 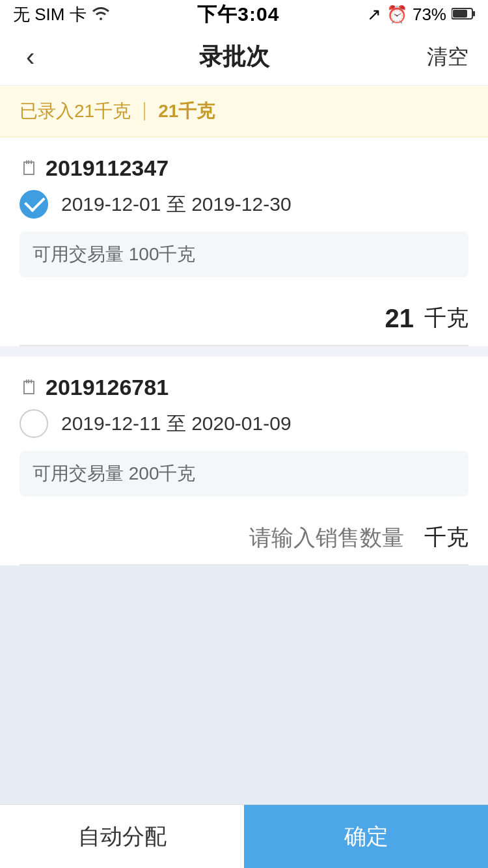 What do you see at coordinates (61, 14) in the screenshot?
I see `status-bar-left: 无 SIM 卡` at bounding box center [61, 14].